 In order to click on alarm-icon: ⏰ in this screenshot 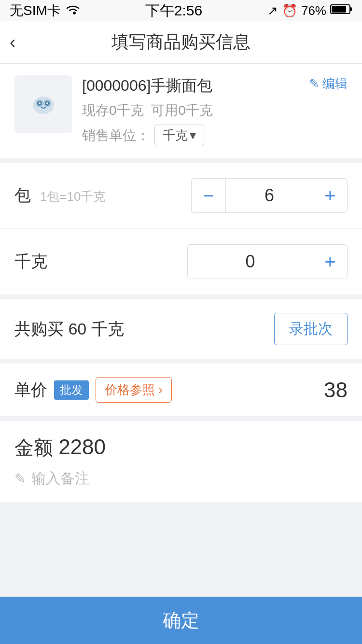, I will do `click(290, 11)`.